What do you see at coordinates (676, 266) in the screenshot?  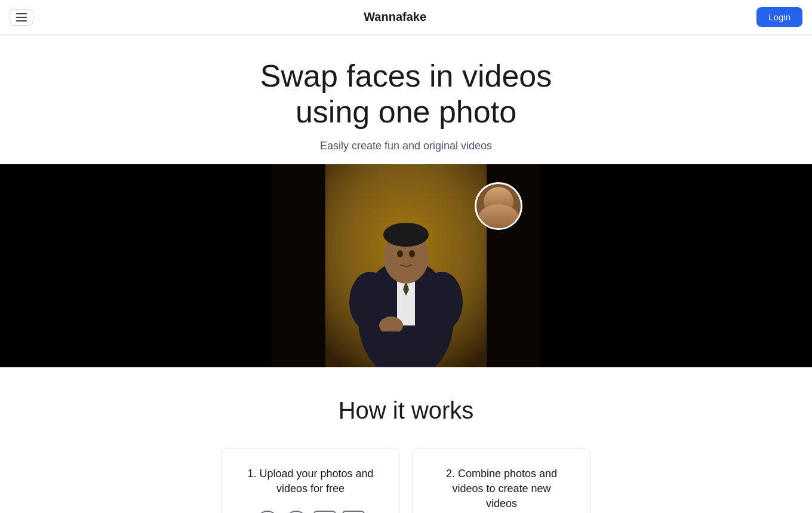 I see `video-bg-right` at bounding box center [676, 266].